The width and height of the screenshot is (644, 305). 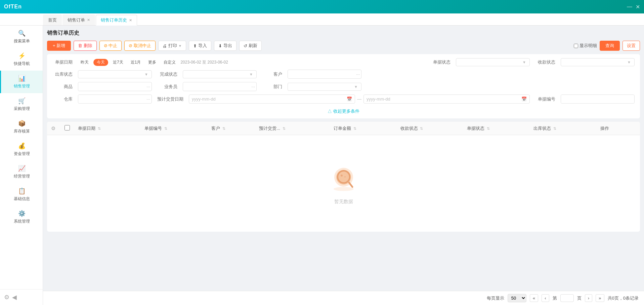 What do you see at coordinates (148, 87) in the screenshot?
I see `product-dots-icon: ···` at bounding box center [148, 87].